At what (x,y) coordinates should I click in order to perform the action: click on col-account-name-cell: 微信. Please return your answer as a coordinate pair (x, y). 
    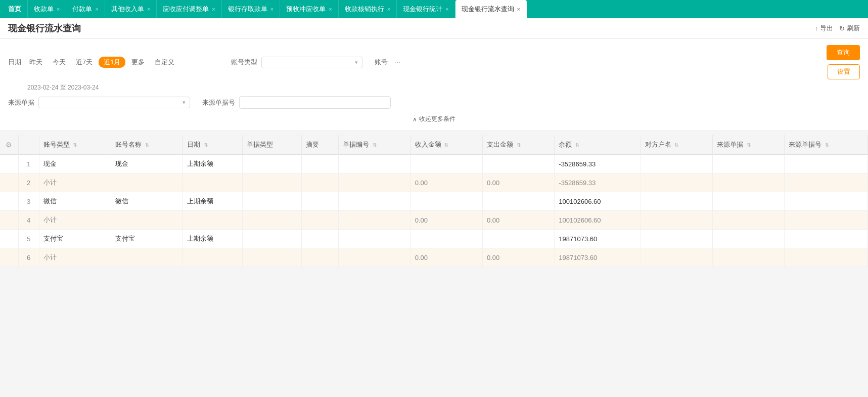
    Looking at the image, I should click on (147, 201).